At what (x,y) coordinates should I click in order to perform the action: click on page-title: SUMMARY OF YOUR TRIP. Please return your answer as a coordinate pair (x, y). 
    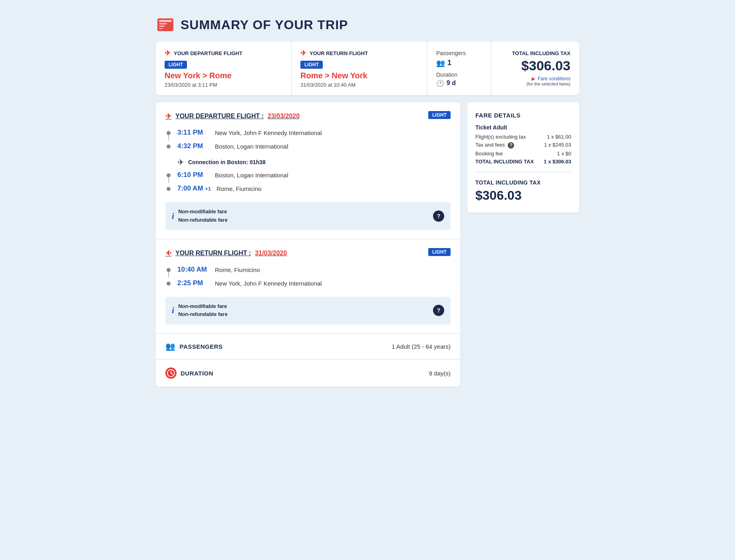
    Looking at the image, I should click on (264, 25).